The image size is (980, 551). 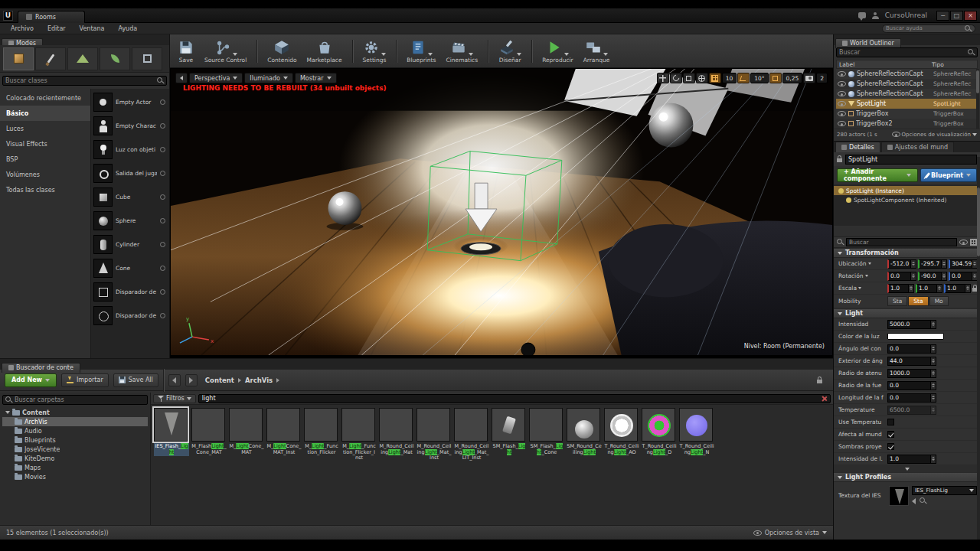 I want to click on asset-t-round-ceilinglight-ao: T_Round_CeilingLight_AO, so click(x=622, y=435).